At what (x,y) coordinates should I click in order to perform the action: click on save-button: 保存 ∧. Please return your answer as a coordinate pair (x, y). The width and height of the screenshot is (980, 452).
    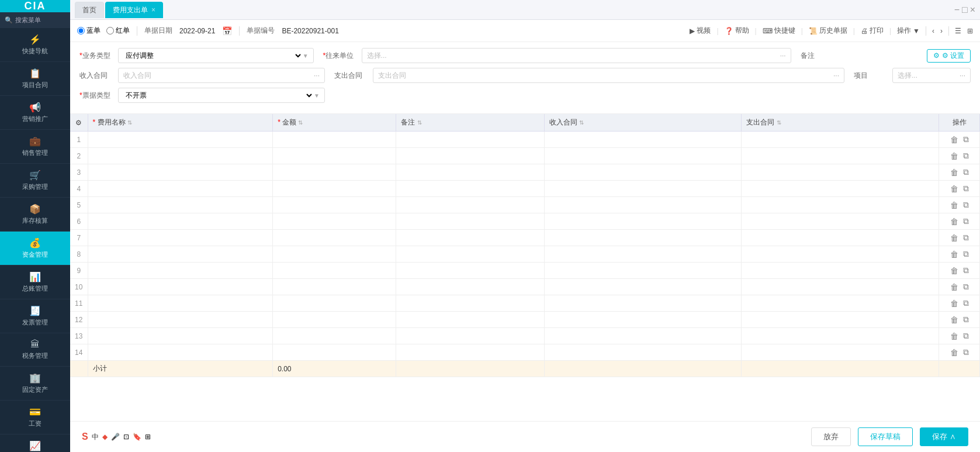
    Looking at the image, I should click on (944, 437).